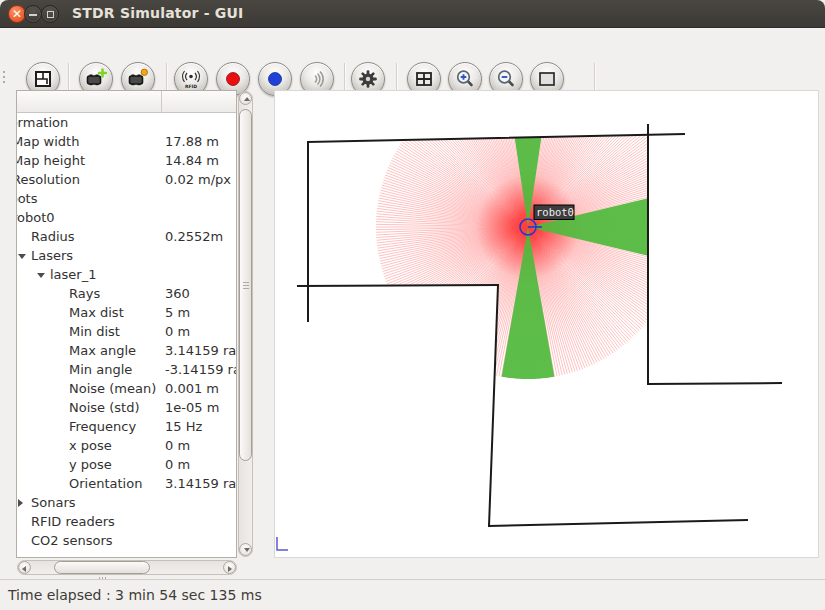 The height and width of the screenshot is (610, 825). Describe the element at coordinates (506, 79) in the screenshot. I see `zoom-out-icon` at that location.